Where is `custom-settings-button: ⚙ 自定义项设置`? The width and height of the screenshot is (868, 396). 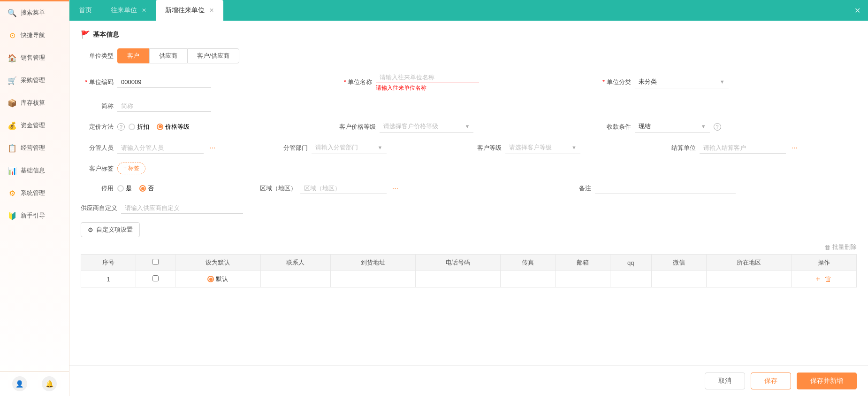
custom-settings-button: ⚙ 自定义项设置 is located at coordinates (110, 230).